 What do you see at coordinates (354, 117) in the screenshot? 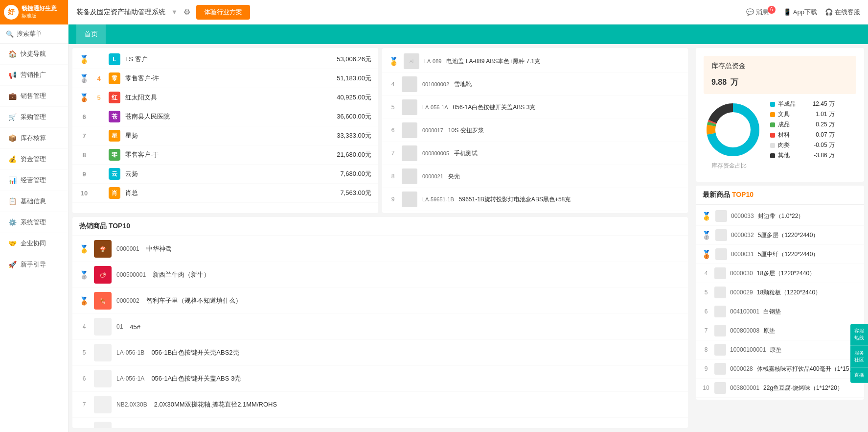
I see `customer-amount: 36,600.00元` at bounding box center [354, 117].